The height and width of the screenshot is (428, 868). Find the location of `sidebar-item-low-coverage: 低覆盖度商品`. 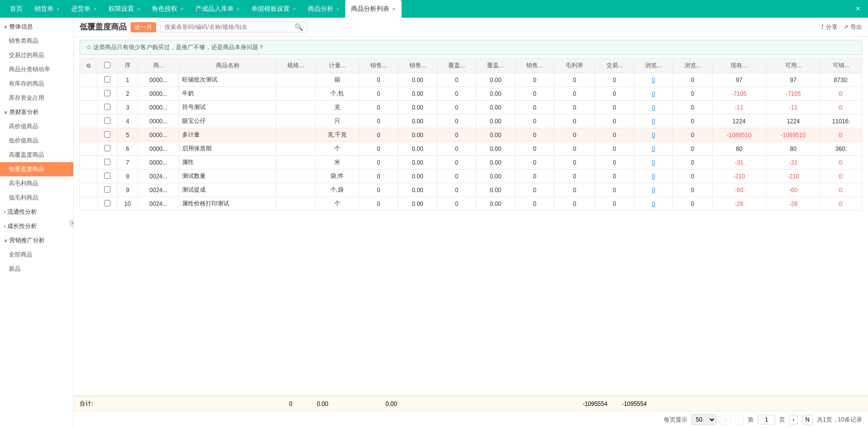

sidebar-item-low-coverage: 低覆盖度商品 is located at coordinates (36, 169).